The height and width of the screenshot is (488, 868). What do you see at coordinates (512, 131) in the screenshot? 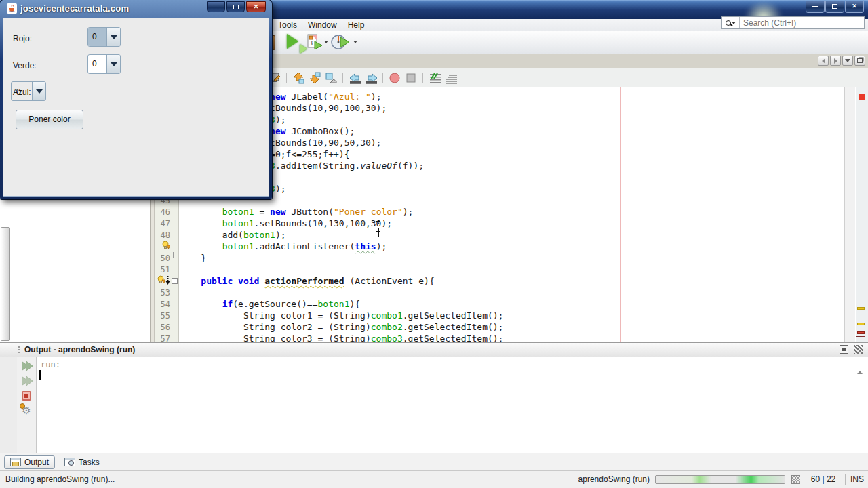
I see `code-line: combo3 = new JComboBox();` at bounding box center [512, 131].